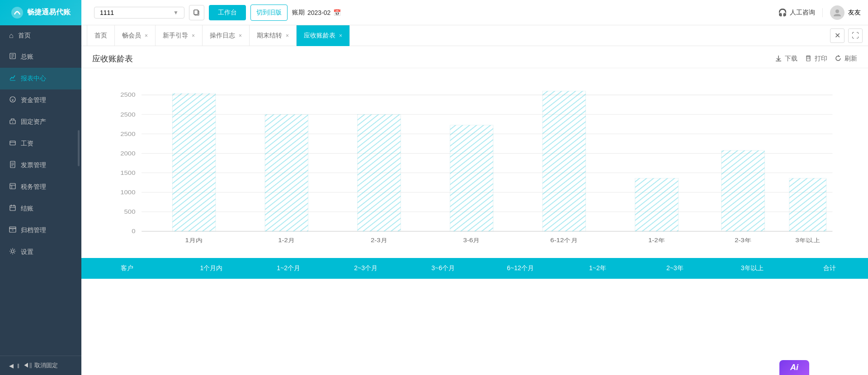 Image resolution: width=868 pixels, height=375 pixels. I want to click on col-1m: 1个月内, so click(212, 268).